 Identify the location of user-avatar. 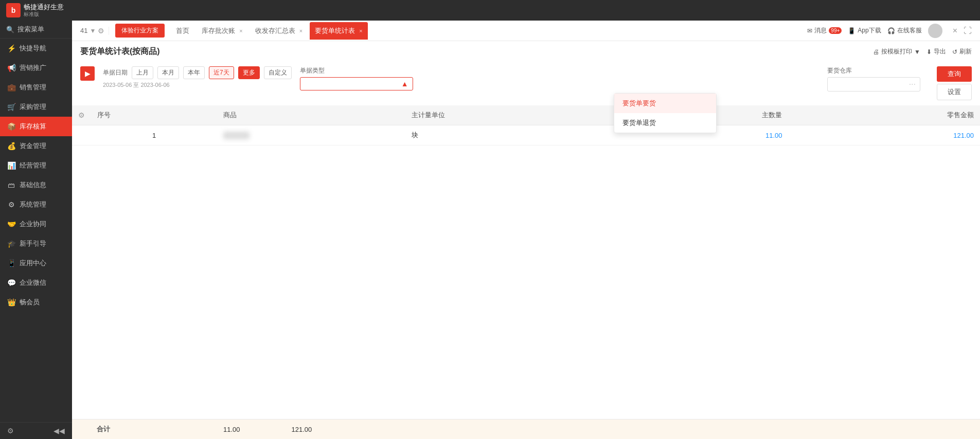
(935, 31).